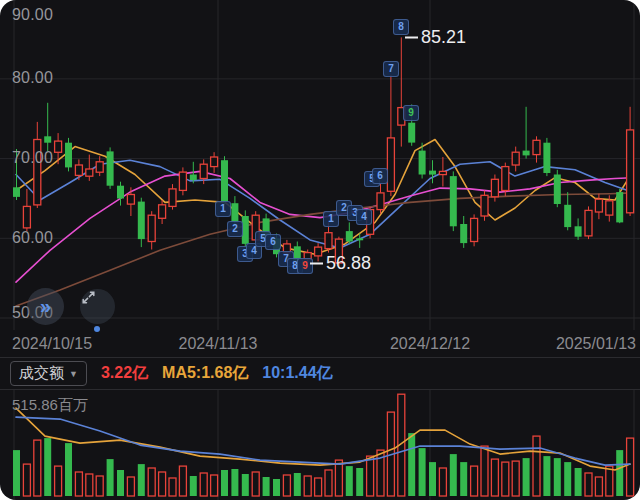  I want to click on x-axis-label: 2025/01/13, so click(596, 344).